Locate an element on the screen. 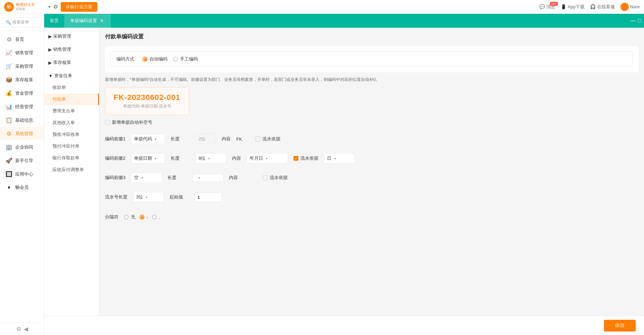  tab-encoding-close: ✕ is located at coordinates (102, 21).